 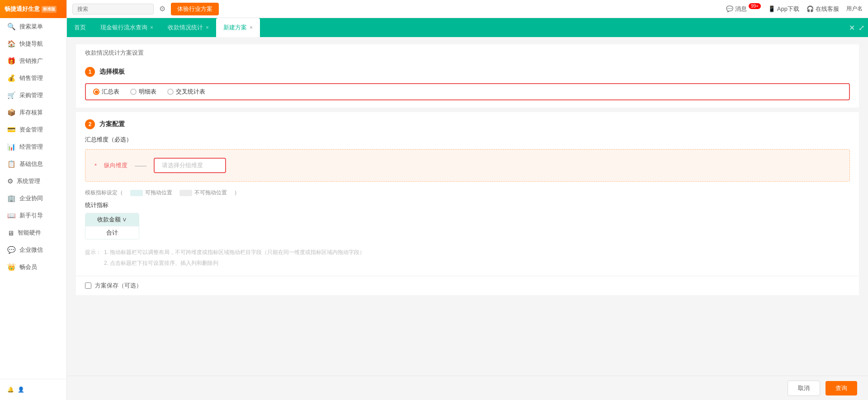 What do you see at coordinates (90, 72) in the screenshot?
I see `step1-num: 1` at bounding box center [90, 72].